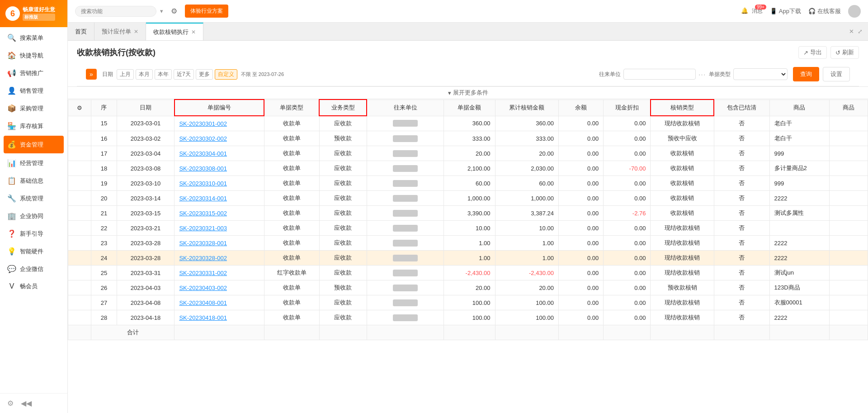 Image resolution: width=868 pixels, height=413 pixels. Describe the element at coordinates (203, 124) in the screenshot. I see `order-no-link: SK-20230301-002` at that location.